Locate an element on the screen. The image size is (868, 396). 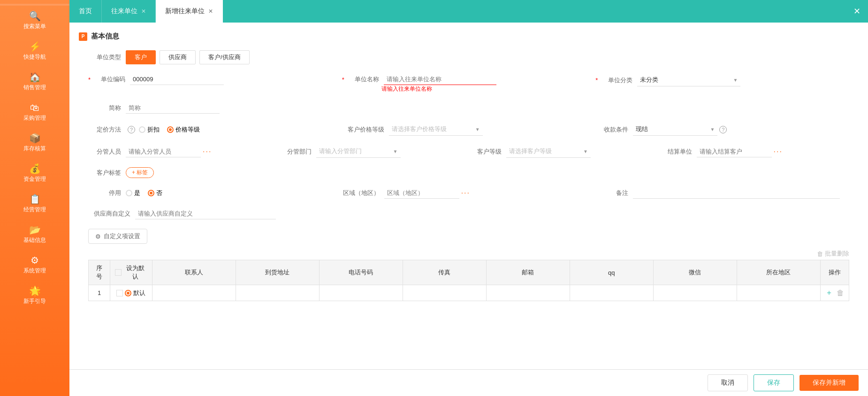
cell-region is located at coordinates (778, 293).